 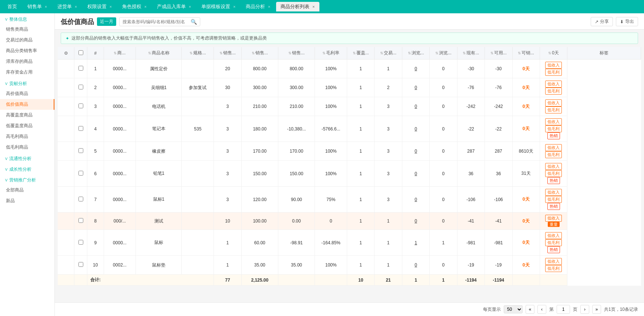 I want to click on th-stock1: 现有..., so click(x=471, y=53).